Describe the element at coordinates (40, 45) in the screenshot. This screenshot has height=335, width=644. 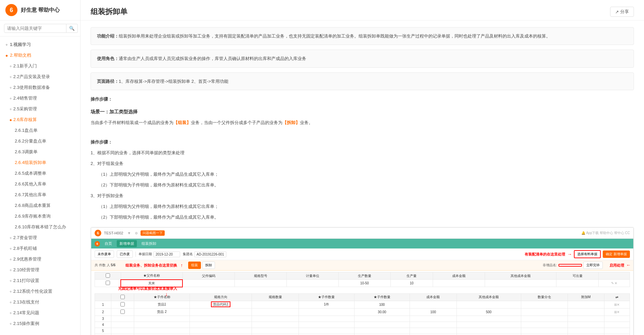
I see `sidebar-item-video: + 1.视频学习` at that location.